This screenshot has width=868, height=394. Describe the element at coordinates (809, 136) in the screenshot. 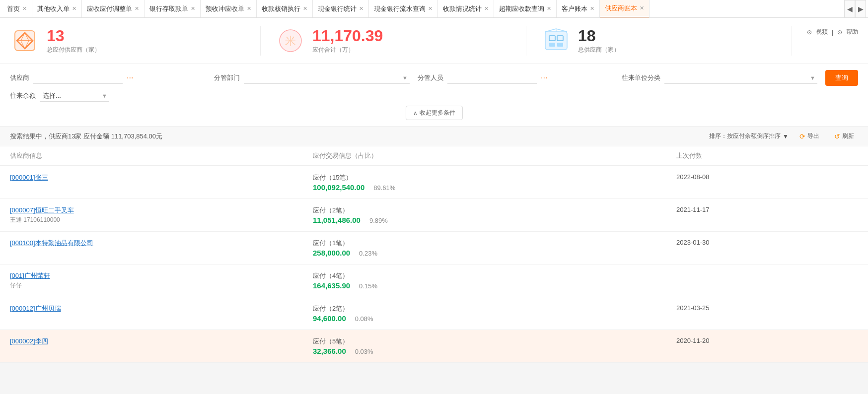

I see `export-button: ⟳ 导出` at that location.